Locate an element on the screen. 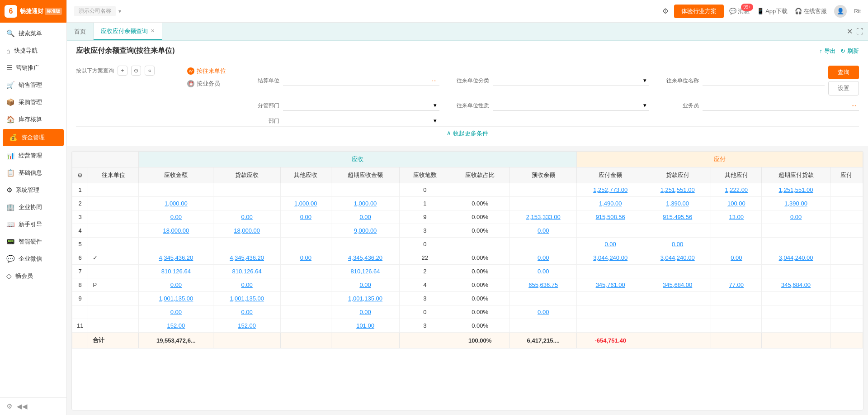 Image resolution: width=868 pixels, height=415 pixels. sidebar-item-basic: 📋 基础信息 is located at coordinates (33, 173).